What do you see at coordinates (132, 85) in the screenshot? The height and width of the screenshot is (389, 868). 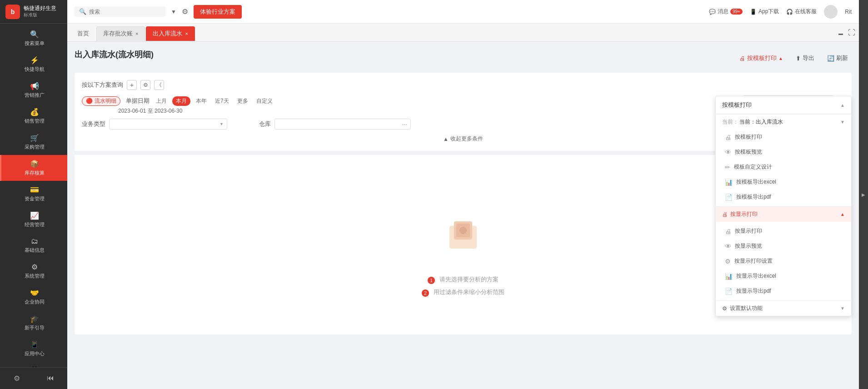 I see `filter-add-button: +` at bounding box center [132, 85].